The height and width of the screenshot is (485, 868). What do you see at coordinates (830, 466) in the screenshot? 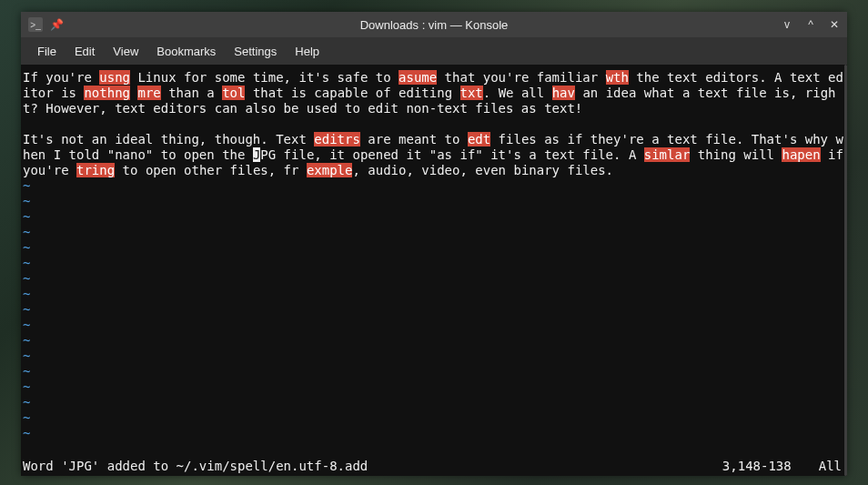
I see `scroll-indicator: All` at bounding box center [830, 466].